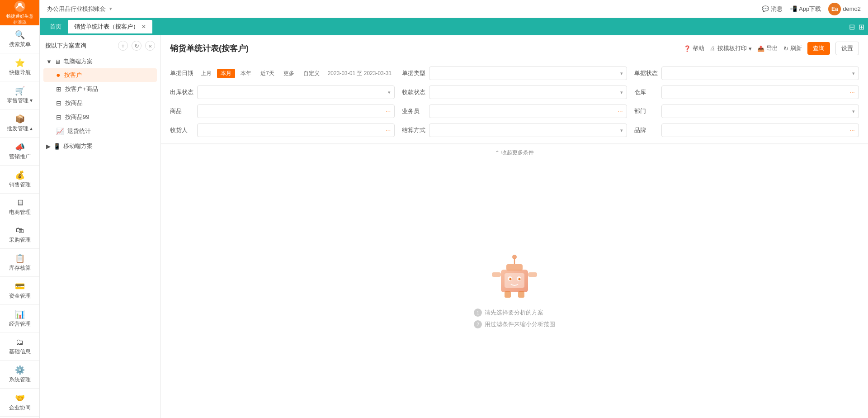 This screenshot has height=418, width=868. Describe the element at coordinates (20, 403) in the screenshot. I see `sidebar-enterprise: 🤝 企业协同` at that location.